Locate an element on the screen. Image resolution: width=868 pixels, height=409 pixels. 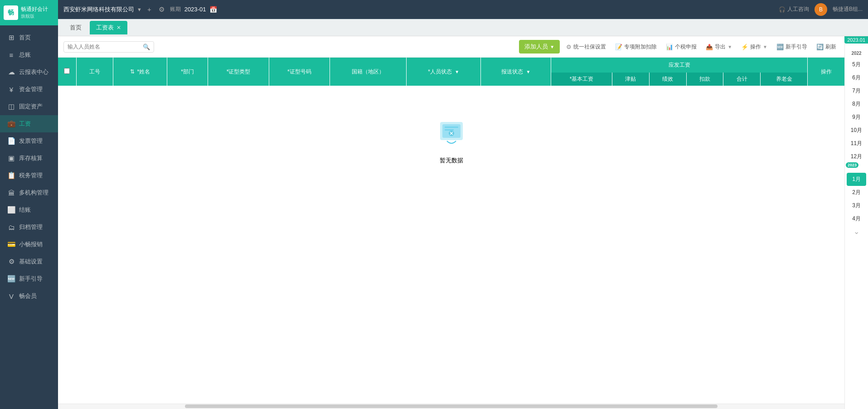
guide-icon: 🆕 is located at coordinates (11, 279).